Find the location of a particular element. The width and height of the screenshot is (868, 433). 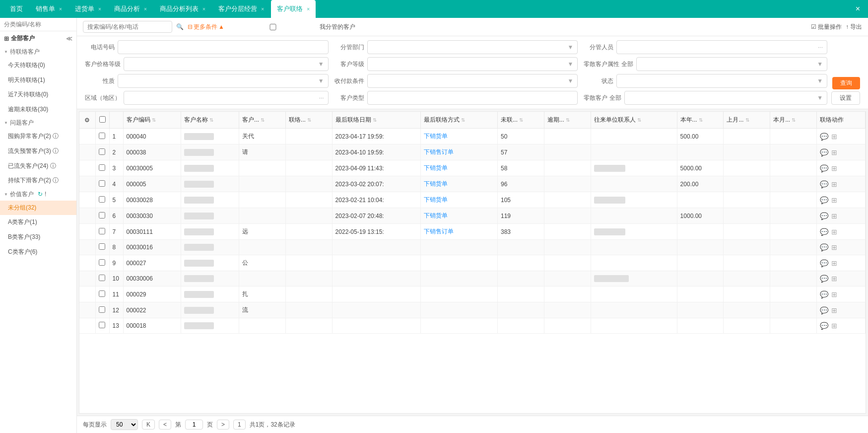

nav-sales: 销售单 × is located at coordinates (49, 9).